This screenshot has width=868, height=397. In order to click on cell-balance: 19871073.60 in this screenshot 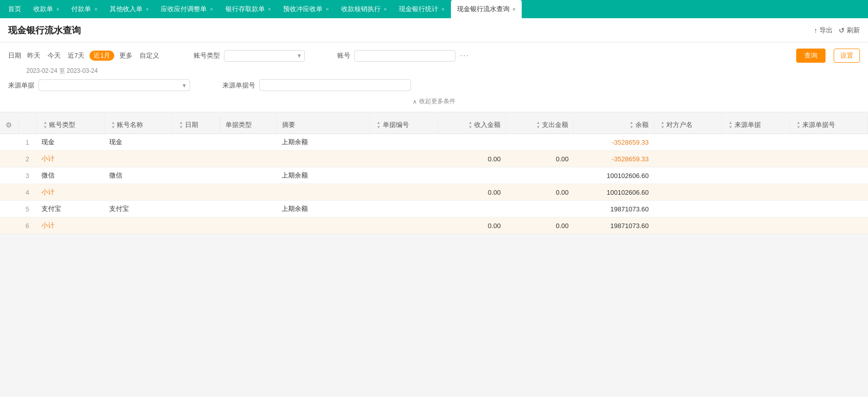, I will do `click(614, 209)`.